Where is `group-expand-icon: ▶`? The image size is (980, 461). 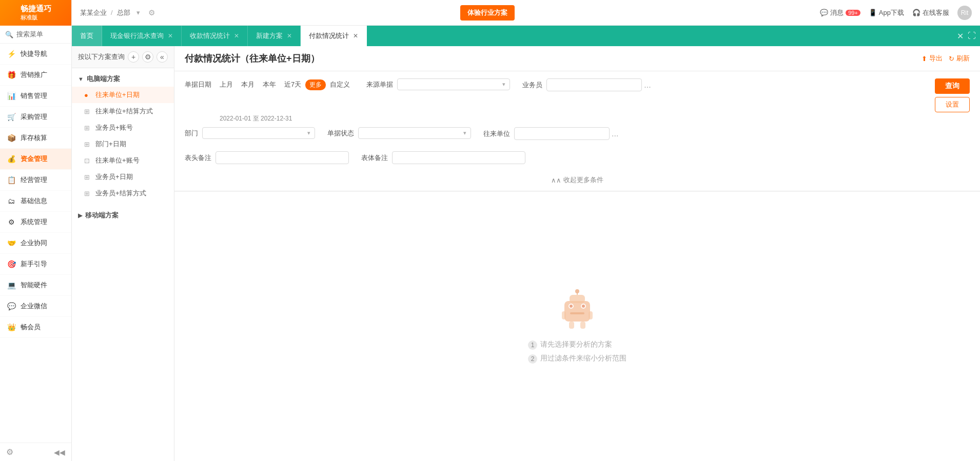 group-expand-icon: ▶ is located at coordinates (80, 215).